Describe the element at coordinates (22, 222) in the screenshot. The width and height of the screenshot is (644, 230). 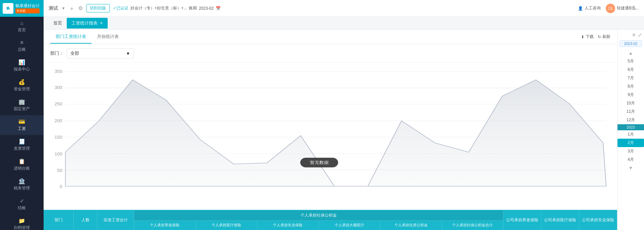
I see `sidebar-item-archive: 📁 归档管理` at that location.